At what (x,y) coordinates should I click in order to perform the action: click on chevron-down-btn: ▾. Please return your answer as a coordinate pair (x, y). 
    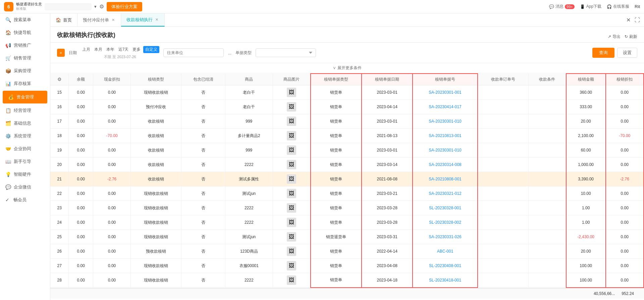
    Looking at the image, I should click on (95, 7).